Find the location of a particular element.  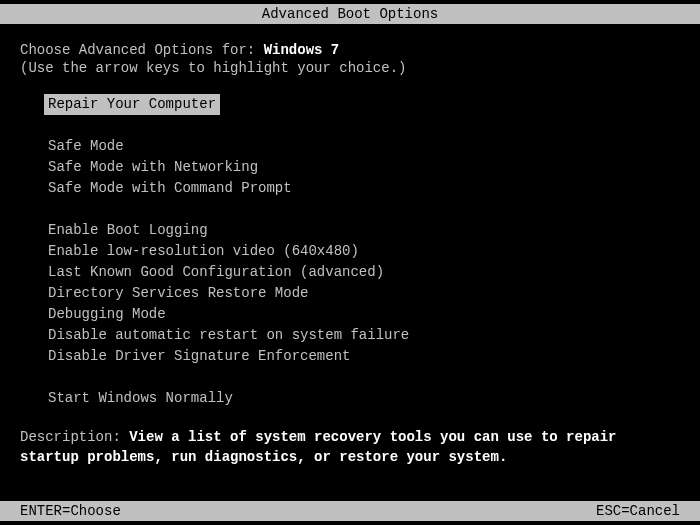

option-directory-services: Directory Services Restore Mode is located at coordinates (364, 294).